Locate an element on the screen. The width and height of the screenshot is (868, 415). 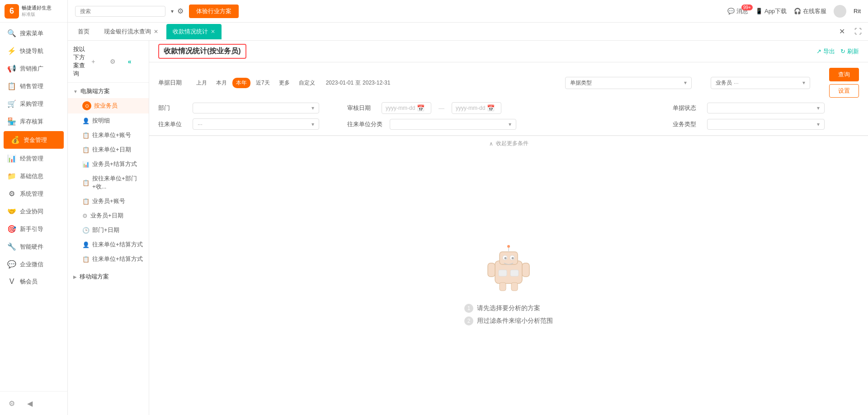
sidebar-icon-purchase: 🛒 is located at coordinates (12, 104).